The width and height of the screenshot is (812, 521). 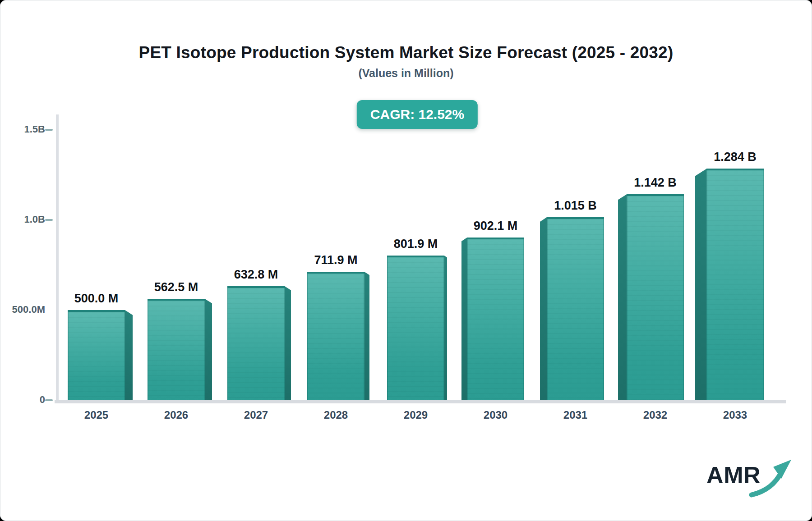 I want to click on chart-title: PET Isotope Production System Market Siz…, so click(x=406, y=53).